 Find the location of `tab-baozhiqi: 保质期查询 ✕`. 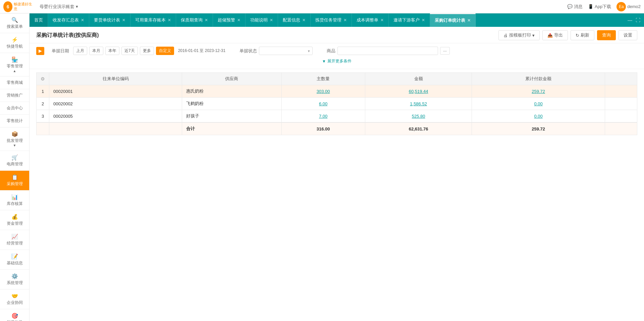

tab-baozhiqi: 保质期查询 ✕ is located at coordinates (195, 20).